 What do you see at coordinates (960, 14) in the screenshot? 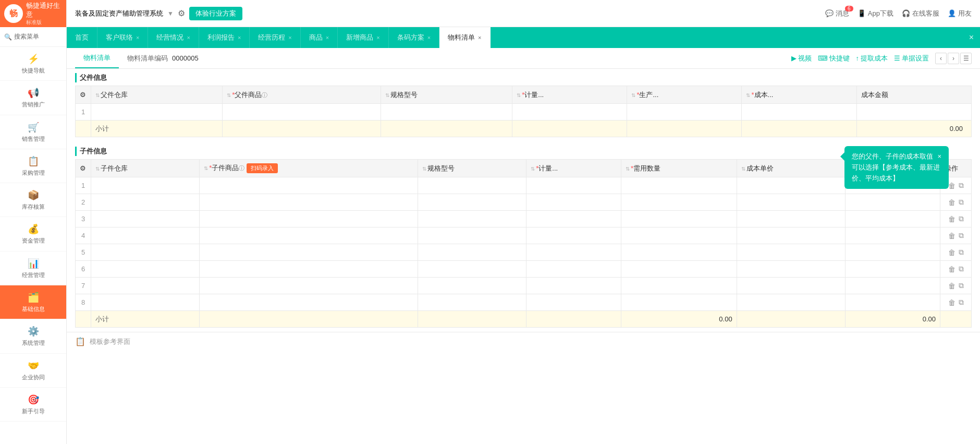
I see `user-menu-button: 👤 用友` at bounding box center [960, 14].